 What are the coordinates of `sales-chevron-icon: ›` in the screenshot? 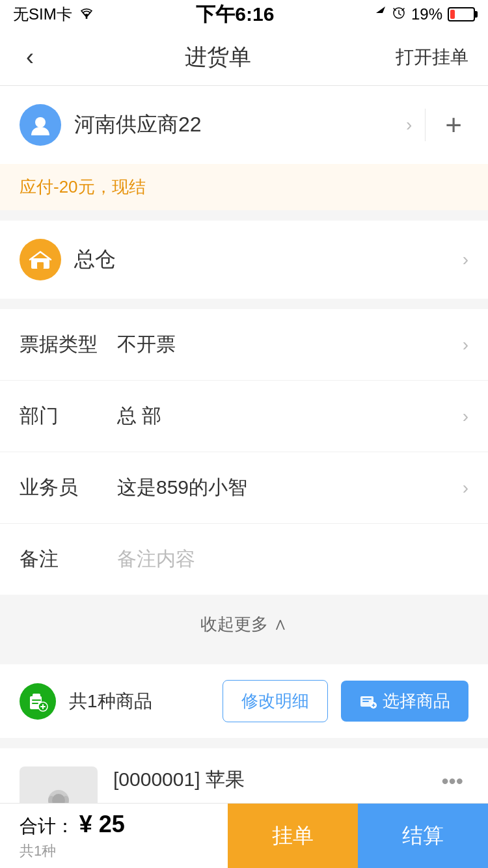 It's located at (466, 488).